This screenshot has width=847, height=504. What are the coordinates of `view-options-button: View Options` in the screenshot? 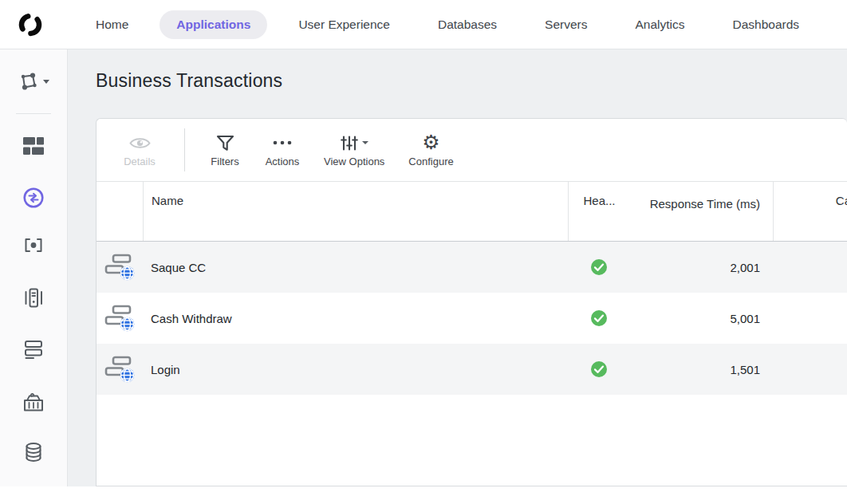 It's located at (354, 150).